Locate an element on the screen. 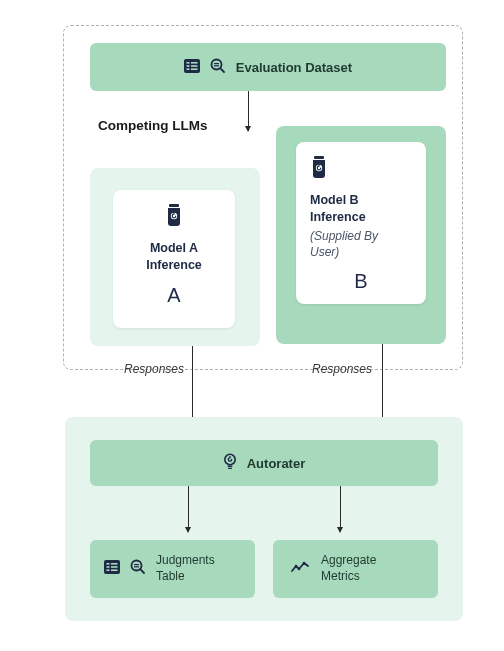  autorater-label: Autorater is located at coordinates (276, 464).